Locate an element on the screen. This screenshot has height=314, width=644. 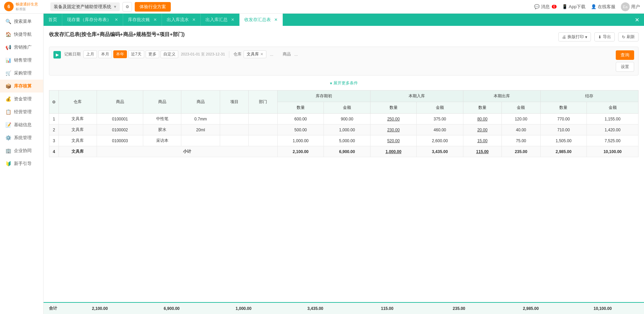
tab-close-batch: ✕ is located at coordinates (155, 20).